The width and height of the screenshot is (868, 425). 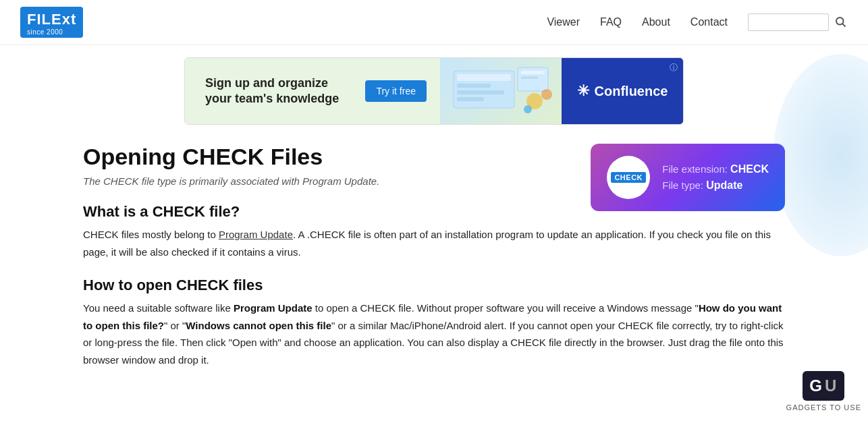 What do you see at coordinates (840, 23) in the screenshot?
I see `search-button` at bounding box center [840, 23].